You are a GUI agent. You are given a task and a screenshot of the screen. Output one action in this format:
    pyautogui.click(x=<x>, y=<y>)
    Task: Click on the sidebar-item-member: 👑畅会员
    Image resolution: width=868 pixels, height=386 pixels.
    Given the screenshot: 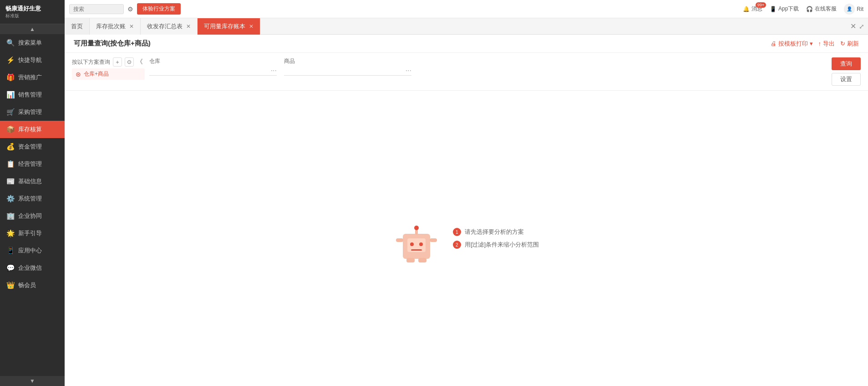 What is the action you would take?
    pyautogui.click(x=32, y=285)
    